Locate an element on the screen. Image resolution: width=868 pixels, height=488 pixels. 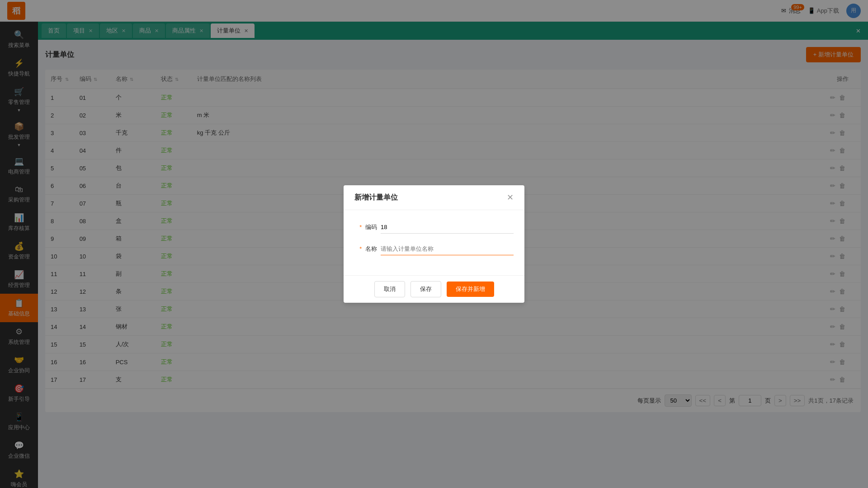
save-button: 保存 is located at coordinates (426, 289).